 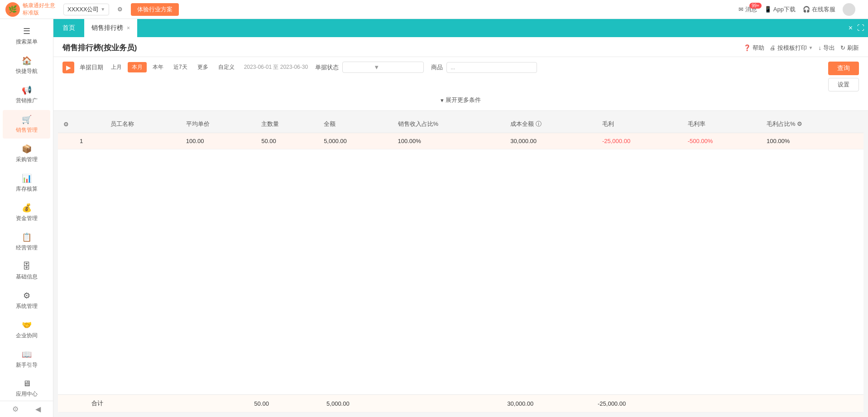 I want to click on col-qty: 主数量, so click(x=287, y=124).